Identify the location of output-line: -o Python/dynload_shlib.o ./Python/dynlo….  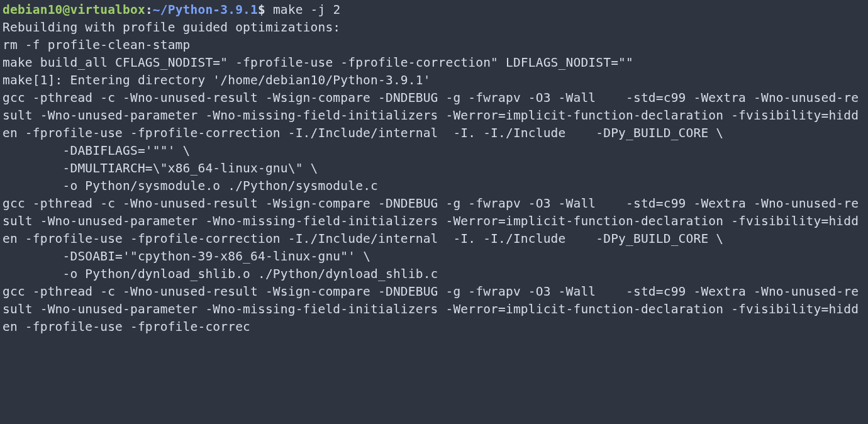
(434, 274).